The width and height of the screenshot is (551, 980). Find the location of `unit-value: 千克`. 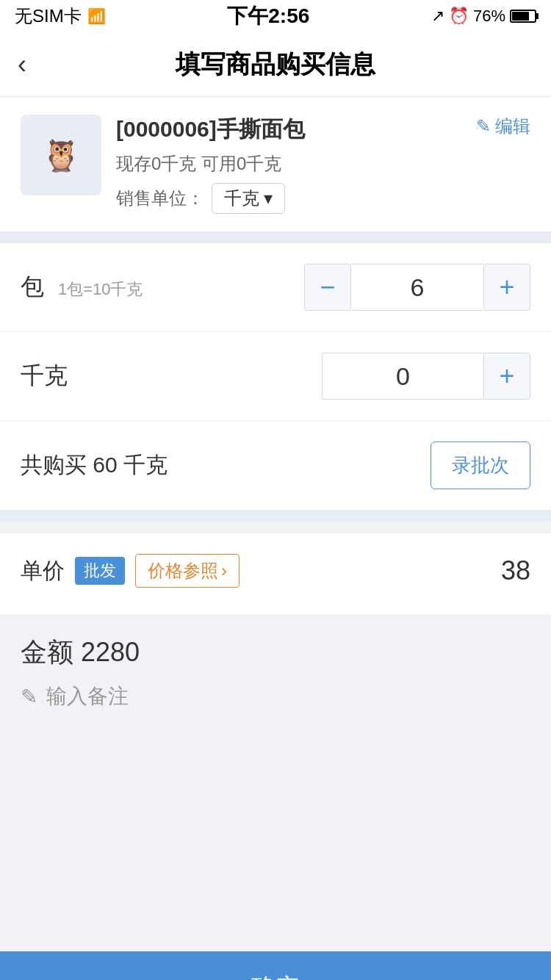

unit-value: 千克 is located at coordinates (242, 198).